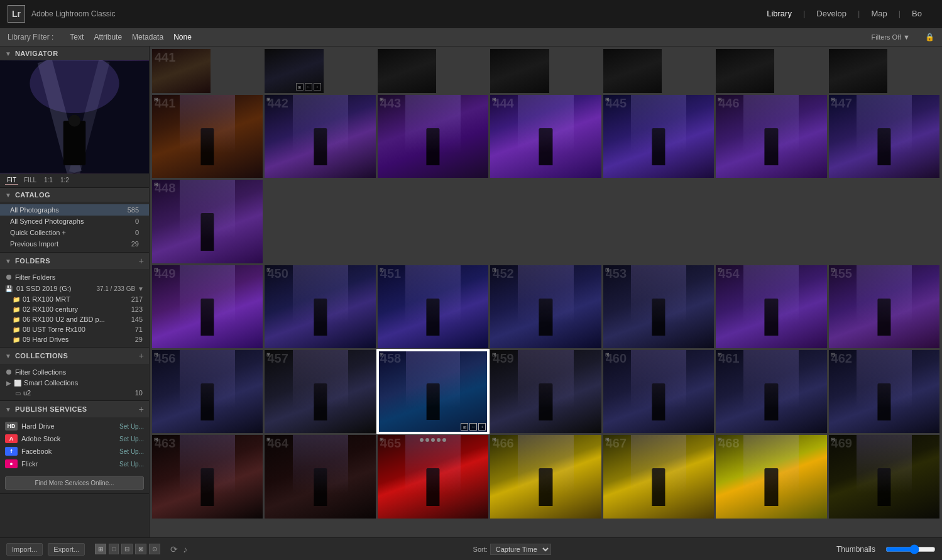 The width and height of the screenshot is (942, 560). Describe the element at coordinates (884, 476) in the screenshot. I see `photo-cell-469: 469⊞` at that location.